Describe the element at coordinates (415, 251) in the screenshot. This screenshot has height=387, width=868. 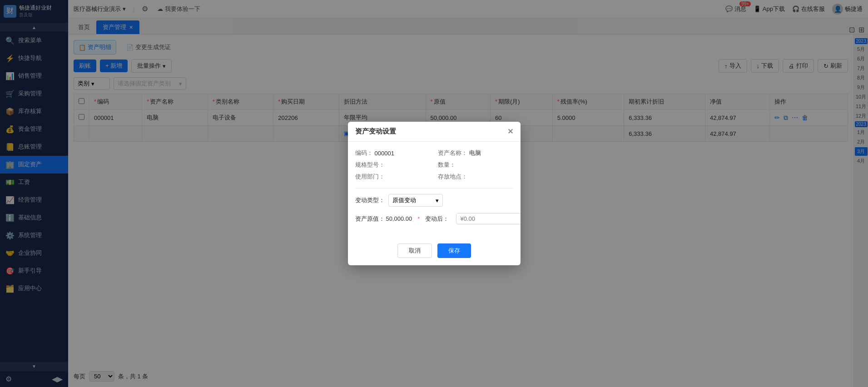
I see `cancel-button: 取消` at that location.